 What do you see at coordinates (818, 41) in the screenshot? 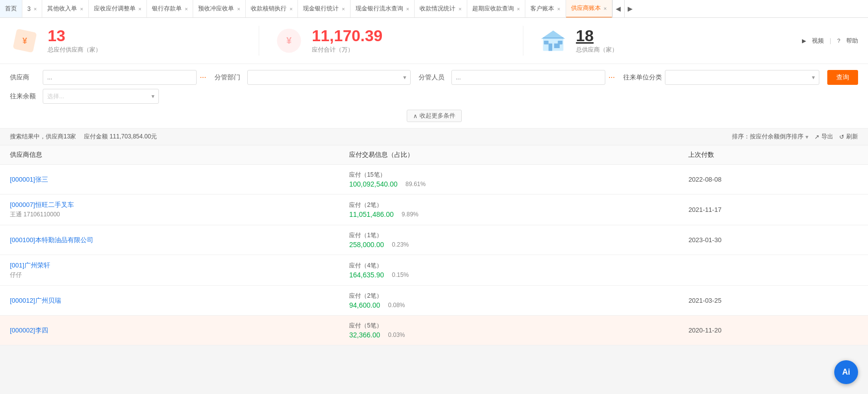
I see `video-link: 视频` at bounding box center [818, 41].